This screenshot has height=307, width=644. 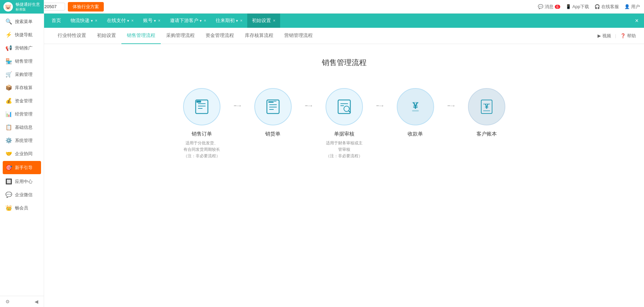 What do you see at coordinates (549, 7) in the screenshot?
I see `messages-label: 消息` at bounding box center [549, 7].